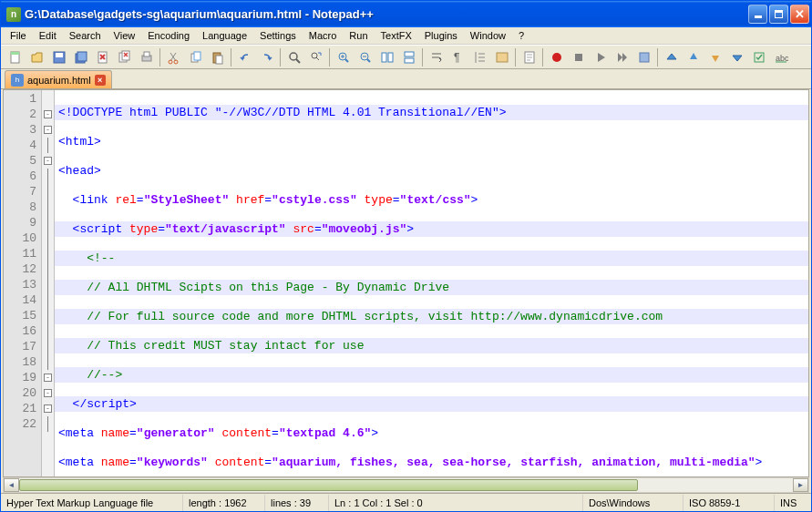  I want to click on code-line: // This credit MUST stay intact for use, so click(432, 346).